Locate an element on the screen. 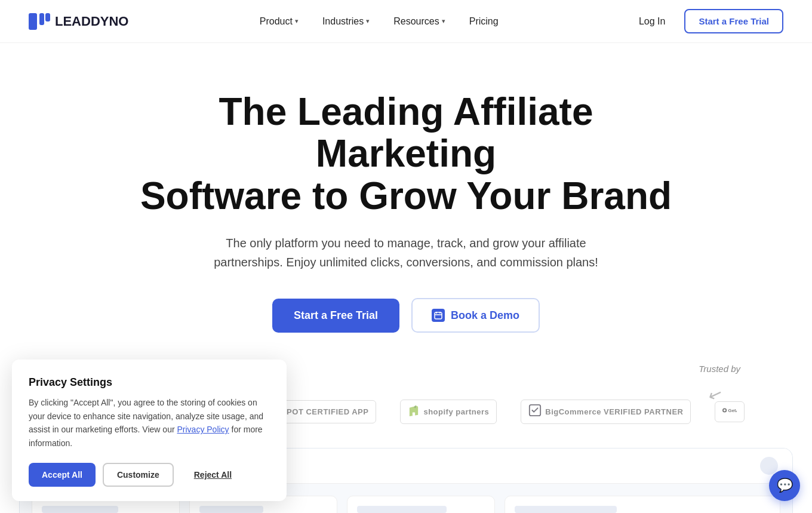 The width and height of the screenshot is (812, 513). accept-all-button: Accept All is located at coordinates (62, 475).